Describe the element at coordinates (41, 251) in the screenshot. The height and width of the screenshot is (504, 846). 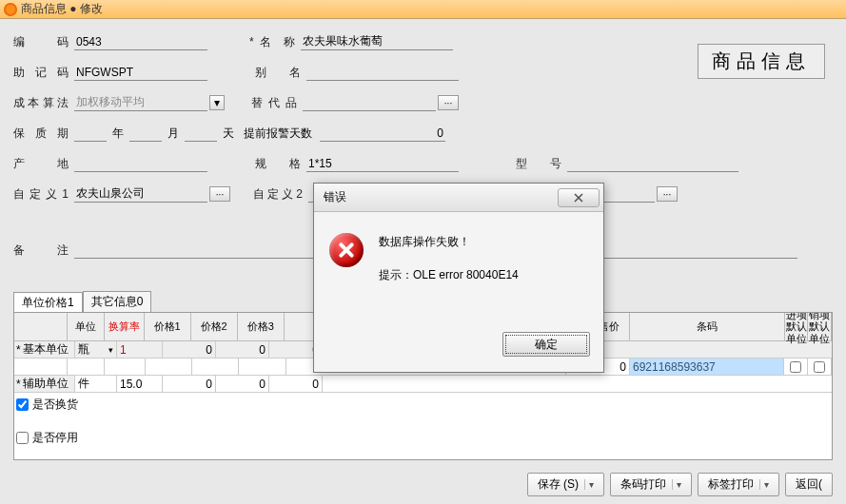
I see `label-remark: 备 注` at that location.